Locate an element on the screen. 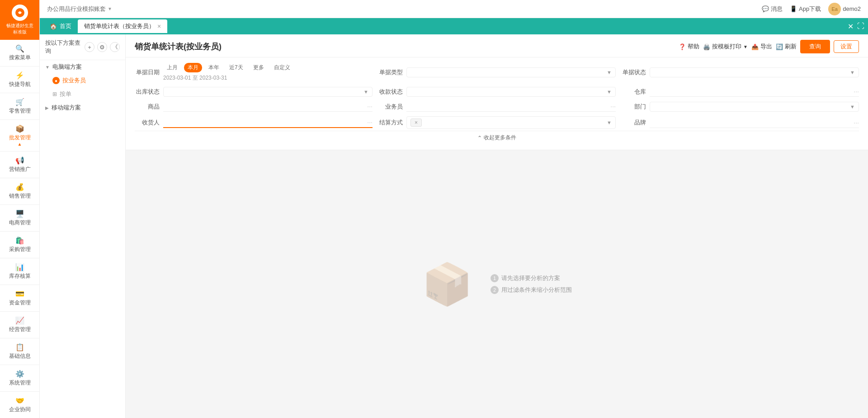 Image resolution: width=868 pixels, height=418 pixels. docstatus-select: ▼ is located at coordinates (754, 72).